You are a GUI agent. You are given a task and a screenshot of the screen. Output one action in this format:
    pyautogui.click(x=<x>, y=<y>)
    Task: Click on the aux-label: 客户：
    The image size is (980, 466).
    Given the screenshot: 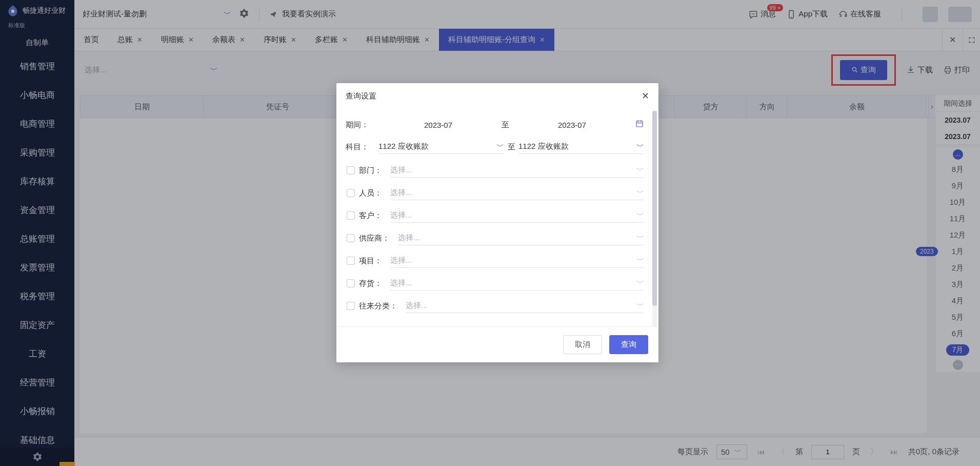 What is the action you would take?
    pyautogui.click(x=370, y=216)
    